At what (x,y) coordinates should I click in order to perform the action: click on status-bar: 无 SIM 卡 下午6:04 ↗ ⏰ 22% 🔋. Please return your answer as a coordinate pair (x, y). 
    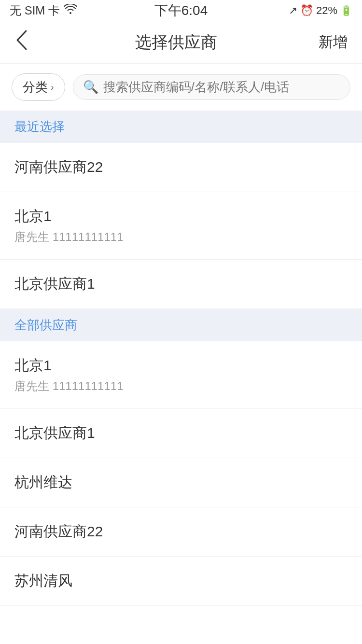
    Looking at the image, I should click on (181, 11).